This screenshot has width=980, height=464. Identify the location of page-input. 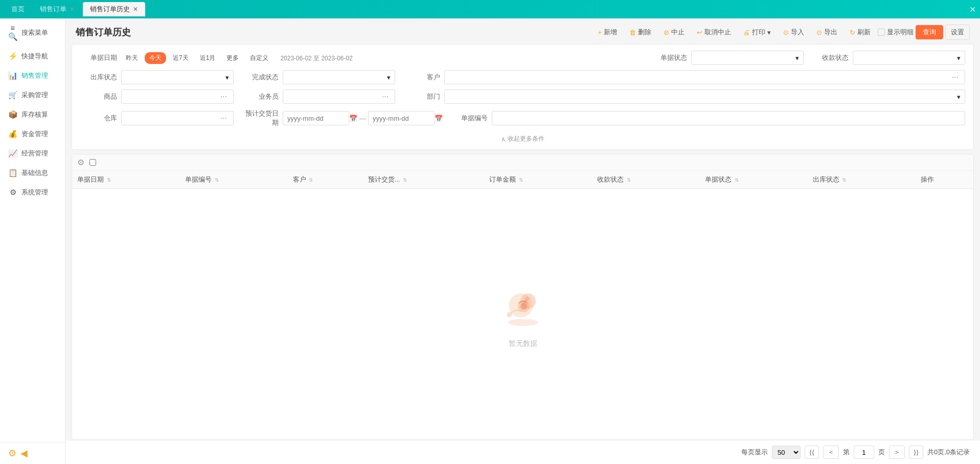
(864, 452).